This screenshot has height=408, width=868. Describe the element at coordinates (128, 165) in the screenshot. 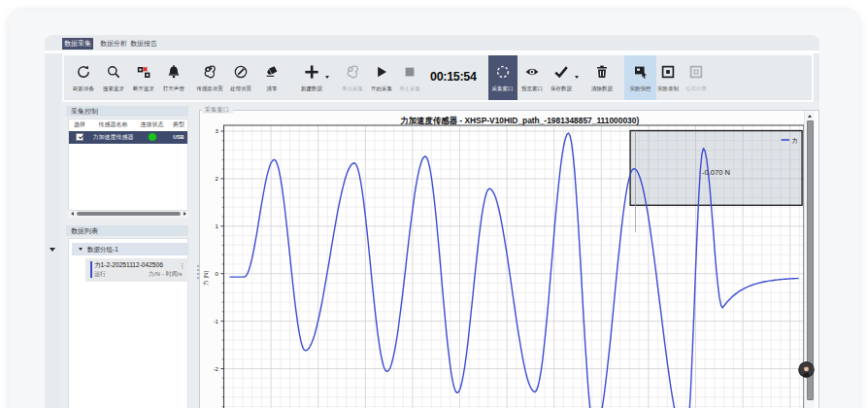

I see `sensor-table-body: 选择传感器名称连接状态类型力加速度传感器USB` at that location.